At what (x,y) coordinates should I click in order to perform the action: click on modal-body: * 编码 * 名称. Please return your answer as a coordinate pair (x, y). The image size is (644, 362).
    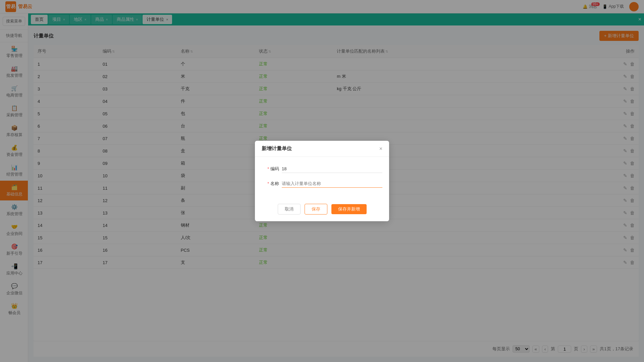
    Looking at the image, I should click on (322, 178).